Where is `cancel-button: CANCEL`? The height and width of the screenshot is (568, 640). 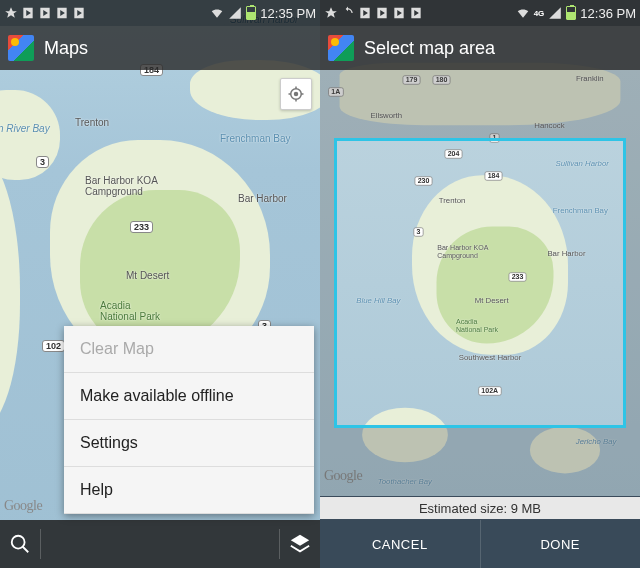
cancel-button: CANCEL is located at coordinates (400, 544).